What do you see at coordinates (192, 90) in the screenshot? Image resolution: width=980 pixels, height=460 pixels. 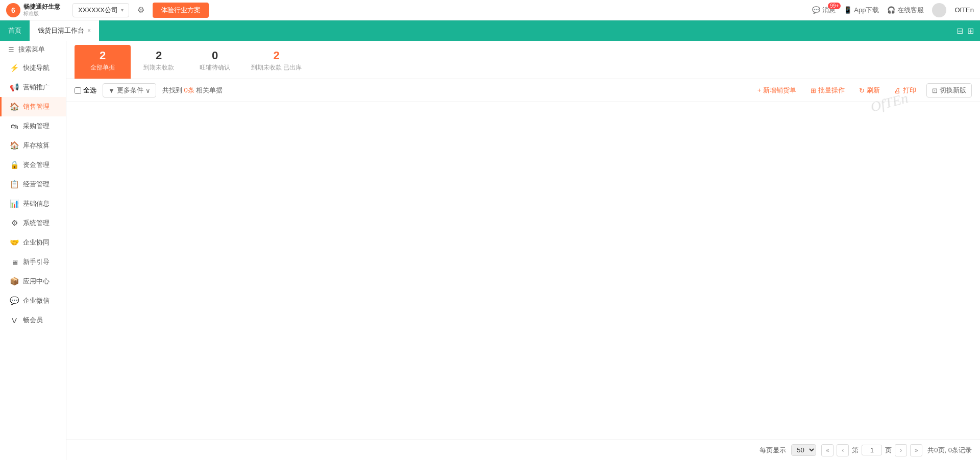 I see `found-text: 共找到 0条 相关单据` at bounding box center [192, 90].